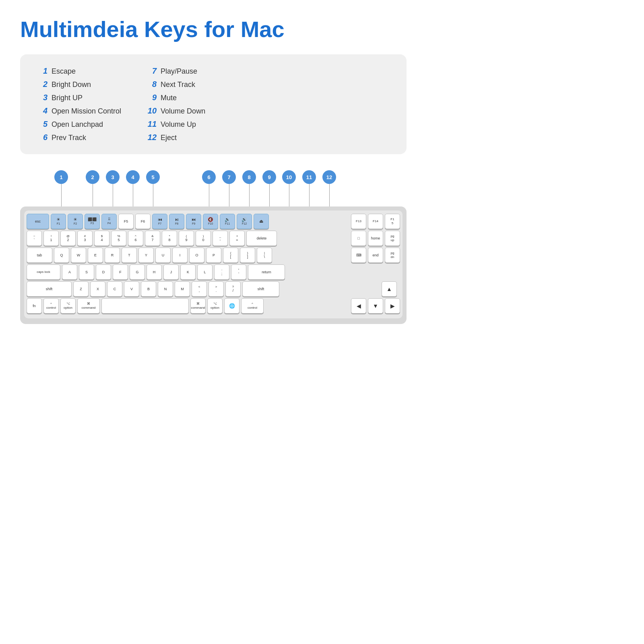 The image size is (644, 644). Describe the element at coordinates (79, 138) in the screenshot. I see `legend-item: 6Prev Track` at that location.